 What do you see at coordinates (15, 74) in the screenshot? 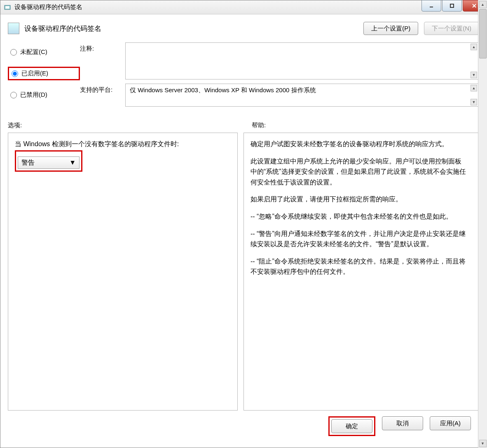
I see `radio-enabled-input` at bounding box center [15, 74].